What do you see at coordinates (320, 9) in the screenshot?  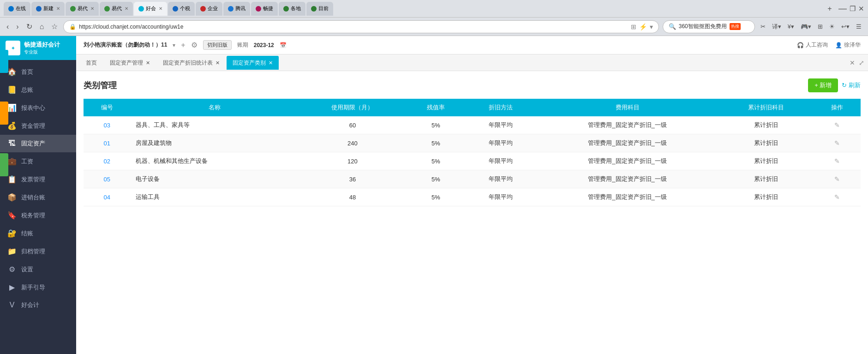 I see `browser-tab-11: 目前` at bounding box center [320, 9].